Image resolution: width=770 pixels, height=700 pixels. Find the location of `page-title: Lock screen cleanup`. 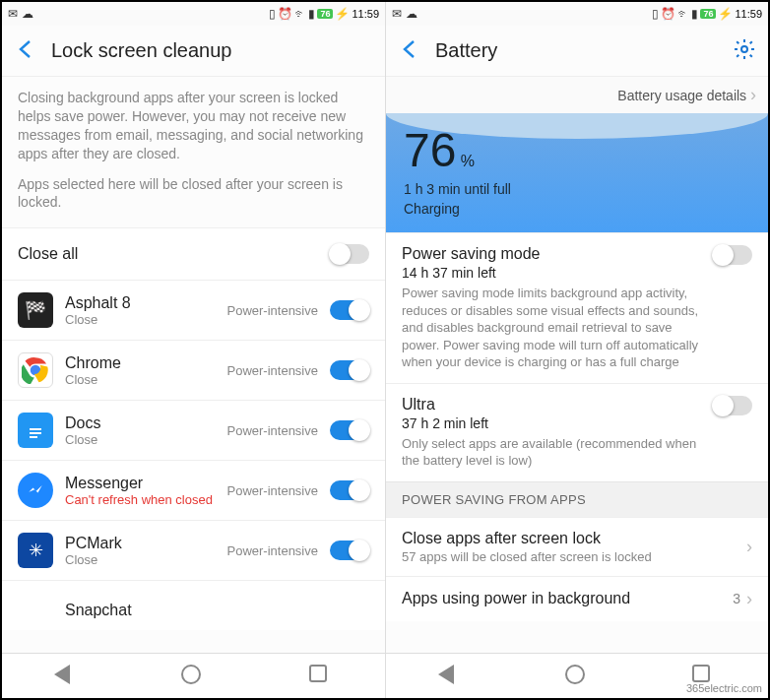

page-title: Lock screen cleanup is located at coordinates (142, 51).